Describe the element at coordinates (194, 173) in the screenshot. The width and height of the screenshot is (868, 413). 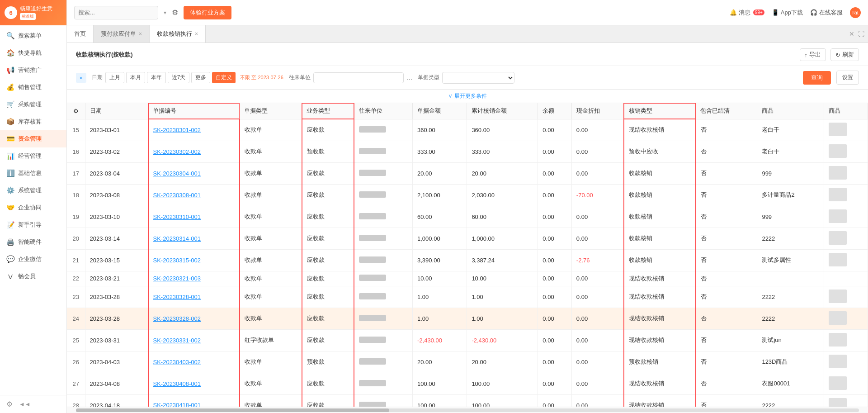
I see `row-doc-no: SK-20230304-001` at that location.